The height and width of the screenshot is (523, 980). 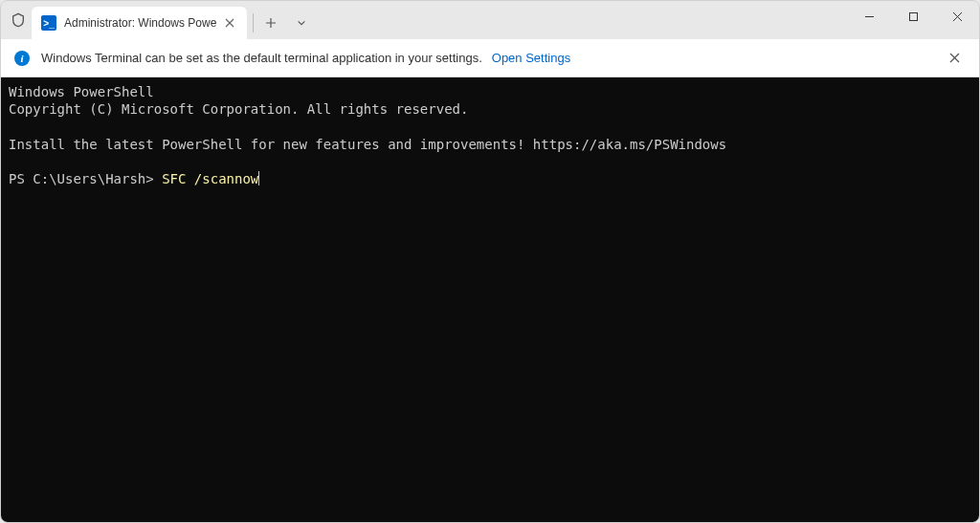 What do you see at coordinates (140, 23) in the screenshot?
I see `tab-powershell: >_ Administrator: Windows Powe` at bounding box center [140, 23].